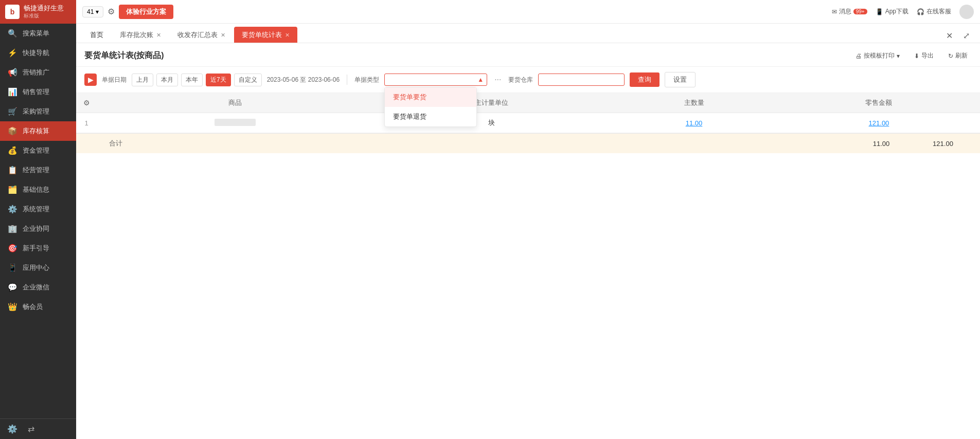 The image size is (980, 439). Describe the element at coordinates (528, 113) in the screenshot. I see `data-table: ⚙ 商品 主计量单位 主数量 零售金额 1 块` at that location.